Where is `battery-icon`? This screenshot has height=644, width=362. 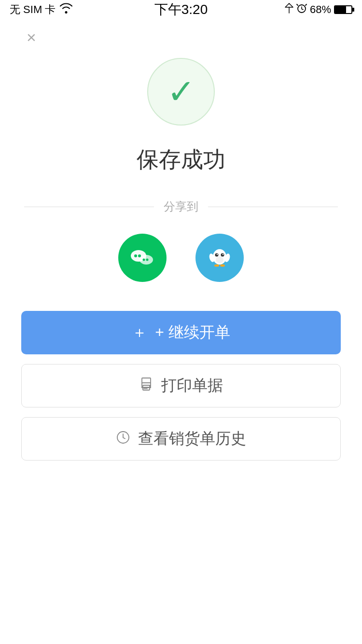 battery-icon is located at coordinates (343, 10).